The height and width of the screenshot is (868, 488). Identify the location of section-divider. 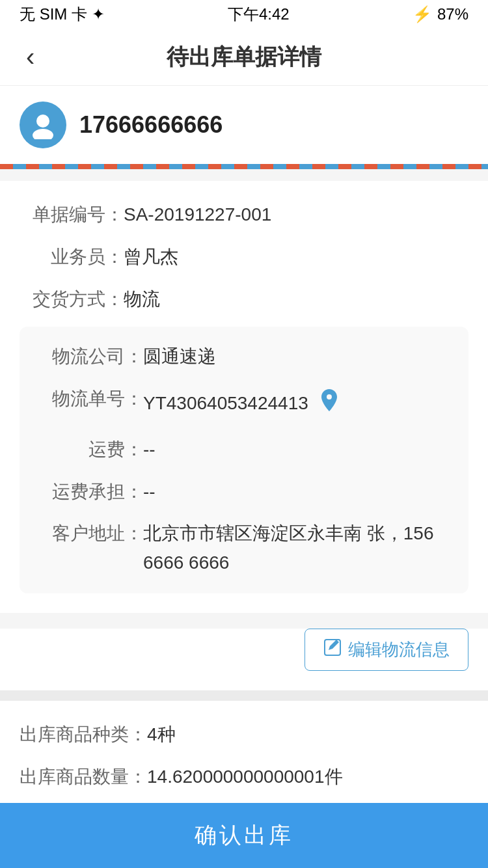
(244, 696).